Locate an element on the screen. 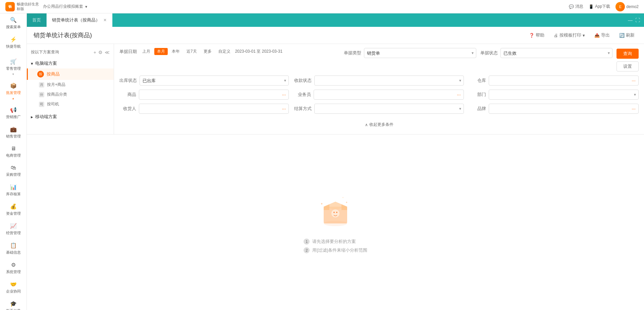  pc-group-chevron: ▾ is located at coordinates (32, 64).